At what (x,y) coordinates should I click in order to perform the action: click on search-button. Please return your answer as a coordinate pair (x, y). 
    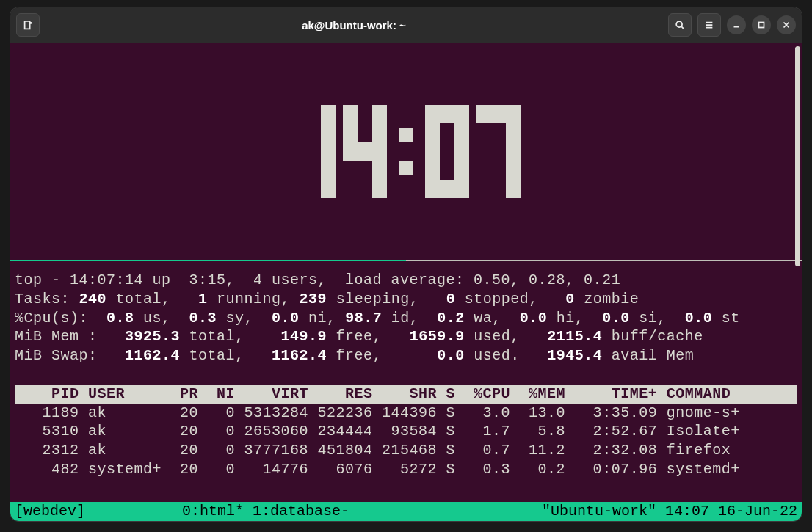
    Looking at the image, I should click on (680, 25).